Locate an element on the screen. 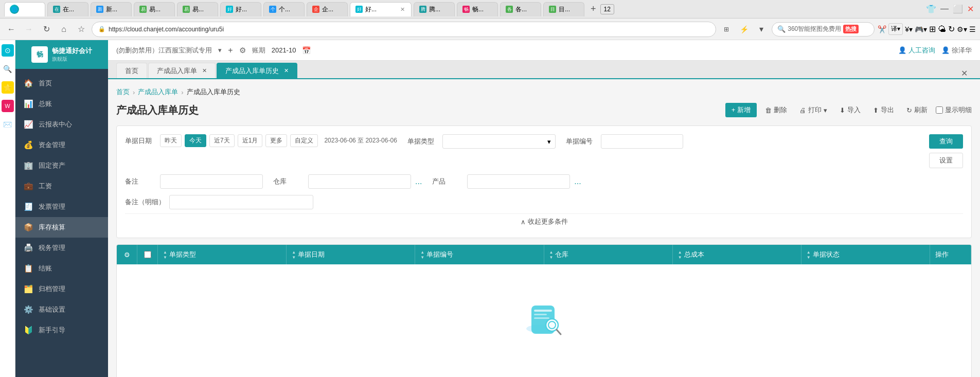 The width and height of the screenshot is (980, 377). extensions-button: ⊞ is located at coordinates (726, 29).